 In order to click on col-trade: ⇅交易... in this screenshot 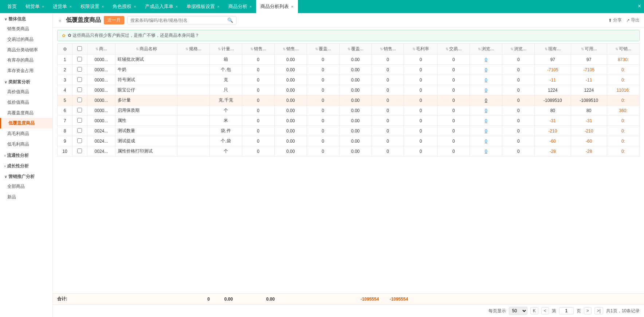, I will do `click(454, 49)`.